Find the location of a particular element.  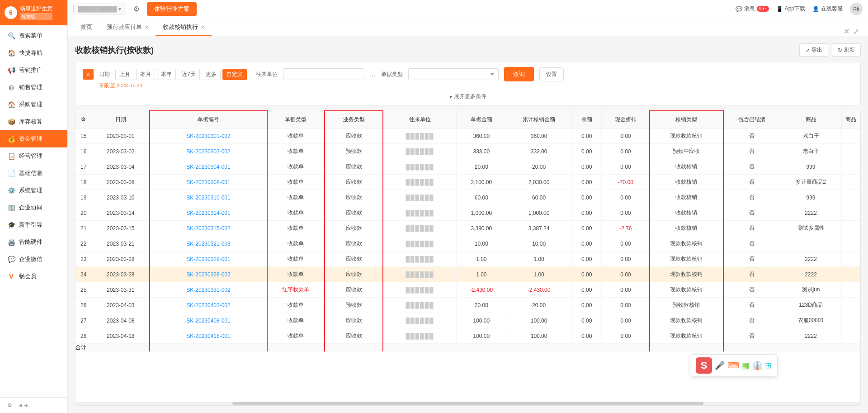

refresh-icon: ↻ is located at coordinates (840, 50).